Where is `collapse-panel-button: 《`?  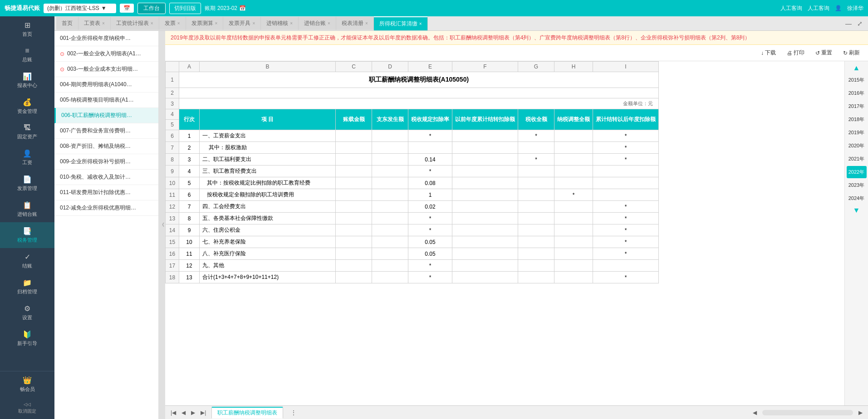
collapse-panel-button: 《 is located at coordinates (162, 225).